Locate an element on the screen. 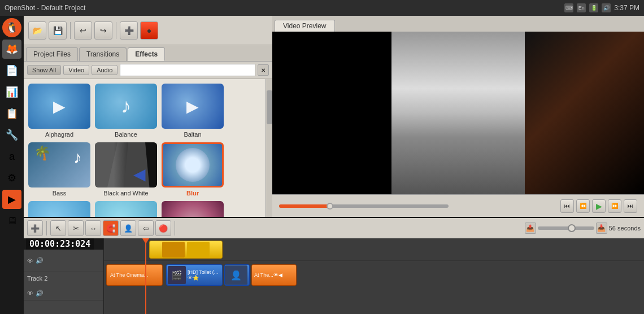 The width and height of the screenshot is (644, 314). razor-tool-button: 👤 is located at coordinates (128, 228).